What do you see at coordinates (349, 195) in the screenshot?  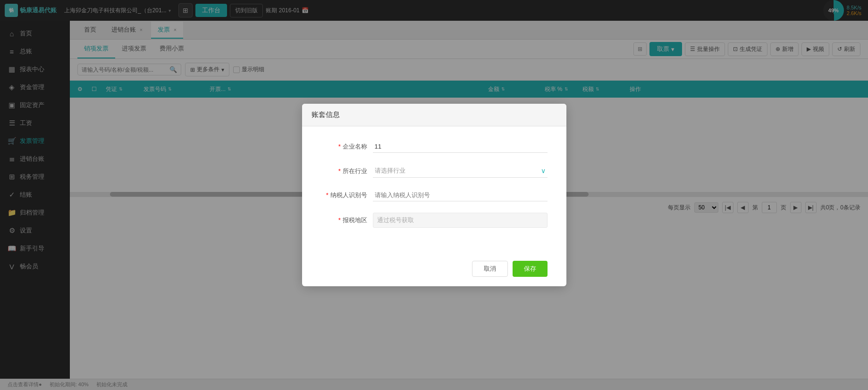 I see `tax-id-label-text: 纳税人识别号` at bounding box center [349, 195].